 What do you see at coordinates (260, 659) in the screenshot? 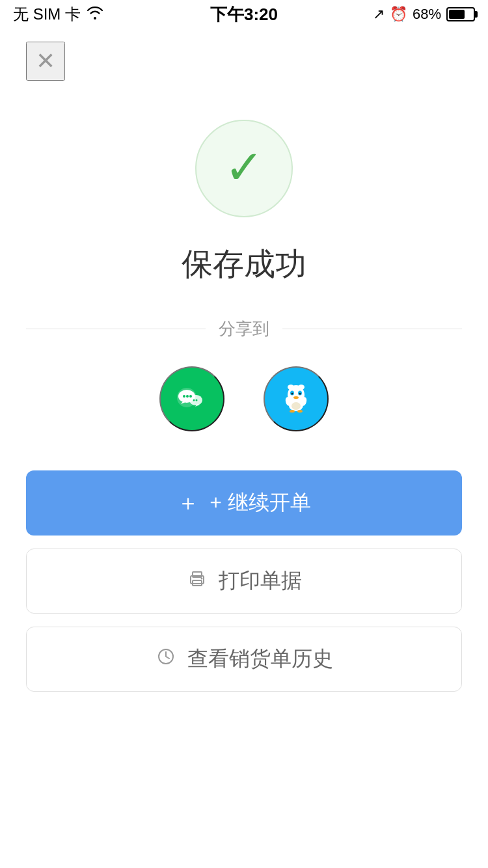
I see `history-label: 查看销货单历史` at bounding box center [260, 659].